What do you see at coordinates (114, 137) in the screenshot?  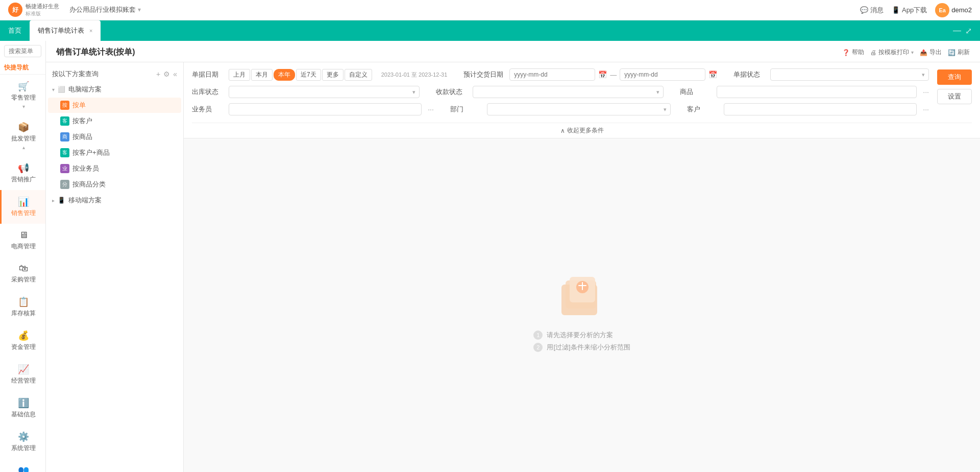 I see `scheme-item-by-goods: 商 按商品` at bounding box center [114, 137].